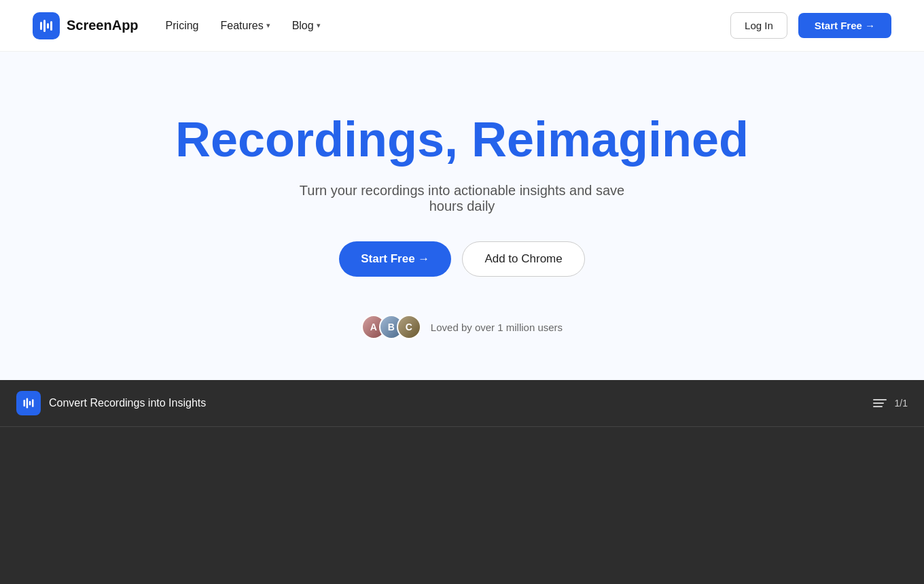  I want to click on navbar: ScreenApp Pricing Features ▾ Blog ▾ Log …, so click(462, 26).